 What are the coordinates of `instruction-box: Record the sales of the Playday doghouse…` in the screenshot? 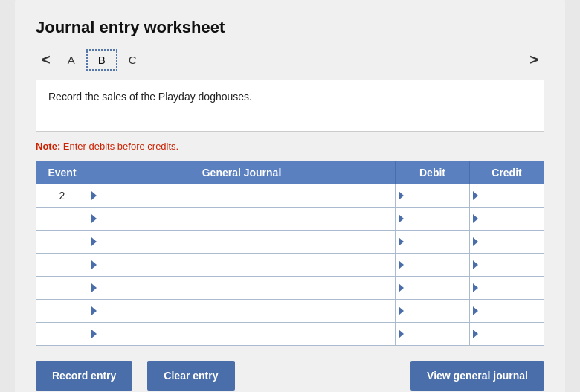 It's located at (290, 106).